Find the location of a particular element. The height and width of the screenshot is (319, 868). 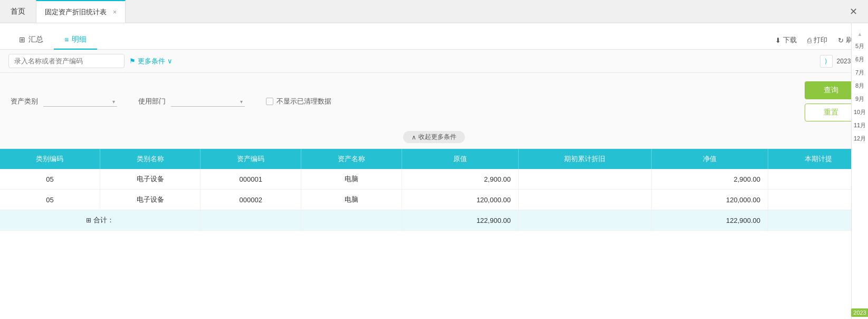

sidebar-month-11: 11月 is located at coordinates (860, 126).